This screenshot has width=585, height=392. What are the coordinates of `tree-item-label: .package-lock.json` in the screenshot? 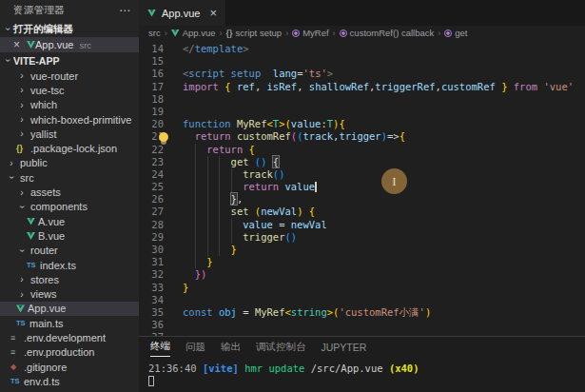 It's located at (74, 148).